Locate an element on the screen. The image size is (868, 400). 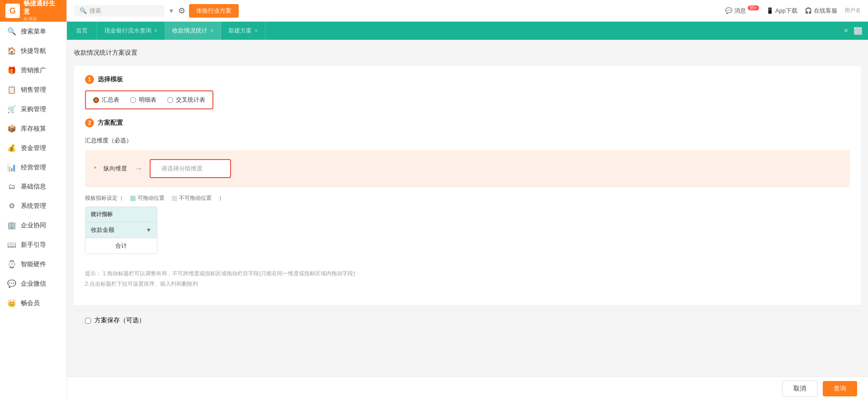
online-support-item: 🎧 在线客服 is located at coordinates (821, 11).